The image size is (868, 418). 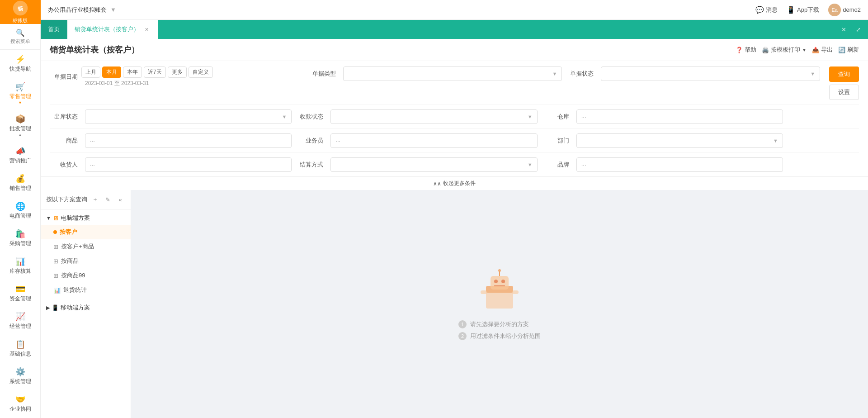 I want to click on avatar-text: Ea, so click(x=835, y=10).